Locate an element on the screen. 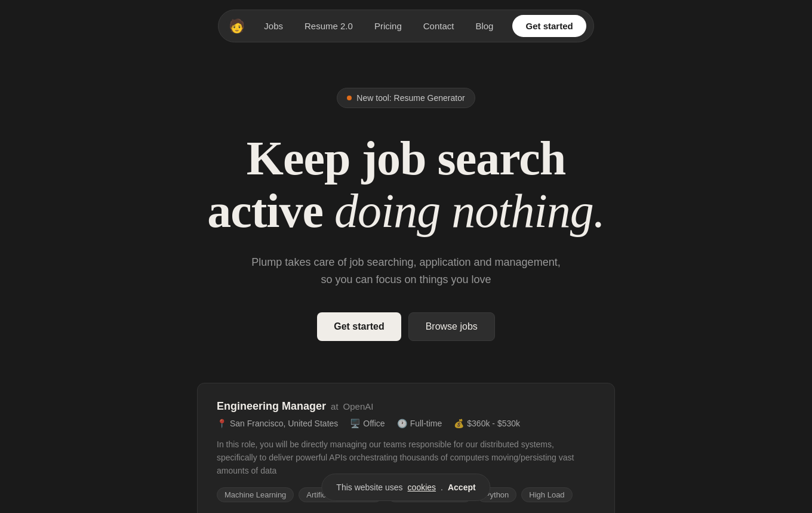 Image resolution: width=812 pixels, height=513 pixels. announcement-badge: New tool: Resume Generator is located at coordinates (406, 98).